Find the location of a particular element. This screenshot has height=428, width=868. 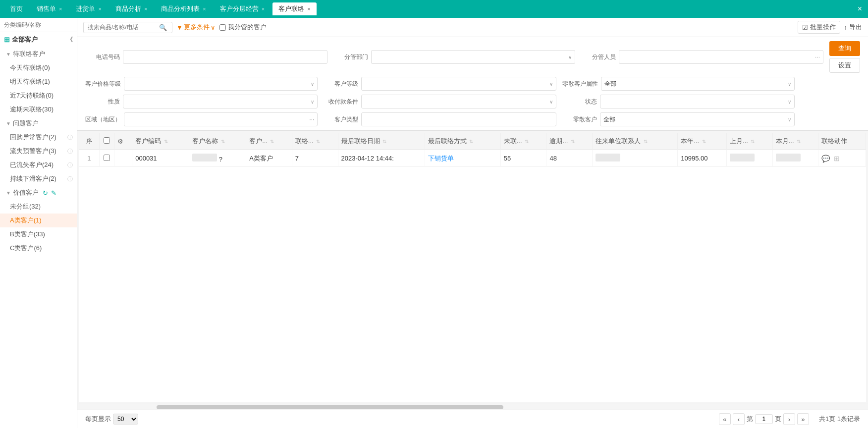

masked-contact is located at coordinates (608, 158).